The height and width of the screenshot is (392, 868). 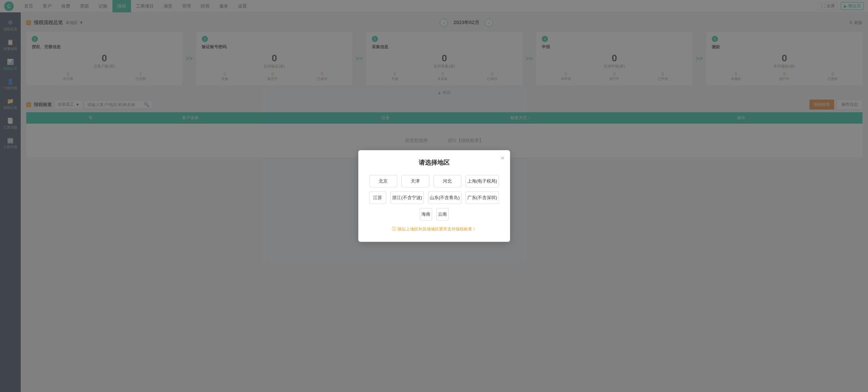 I want to click on region-grid-row3: 海南云南, so click(x=434, y=214).